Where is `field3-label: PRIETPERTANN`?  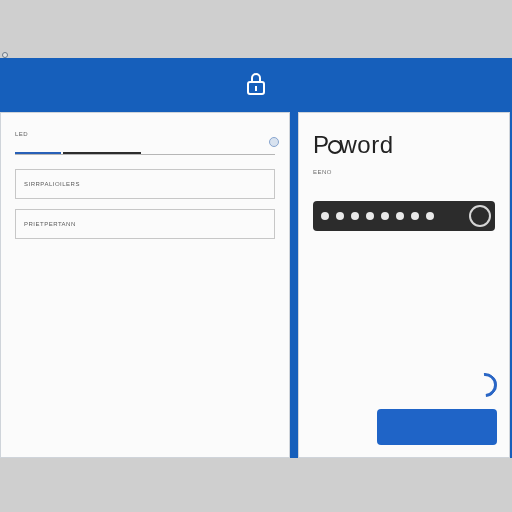
field3-label: PRIETPERTANN is located at coordinates (50, 224).